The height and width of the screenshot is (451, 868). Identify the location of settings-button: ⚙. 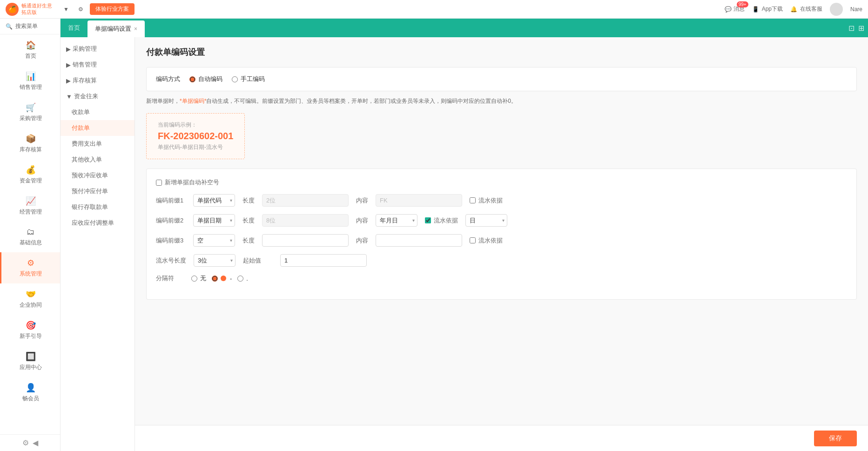
(81, 9).